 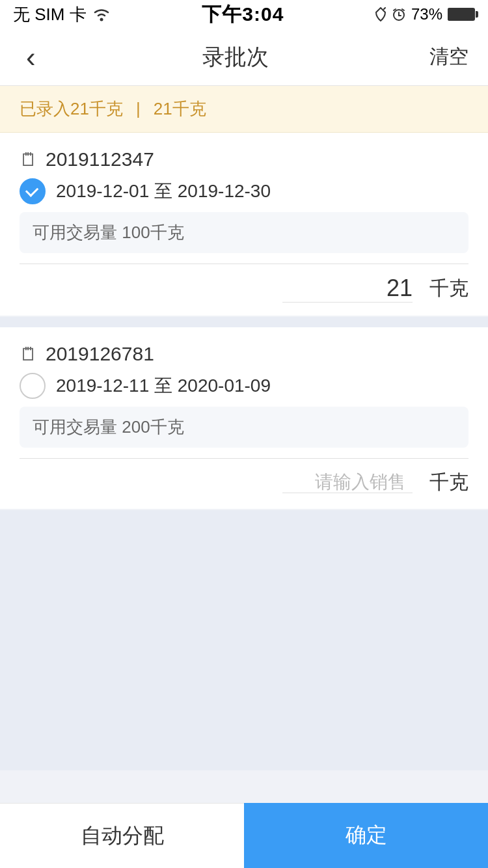 What do you see at coordinates (399, 14) in the screenshot?
I see `alarm-icon` at bounding box center [399, 14].